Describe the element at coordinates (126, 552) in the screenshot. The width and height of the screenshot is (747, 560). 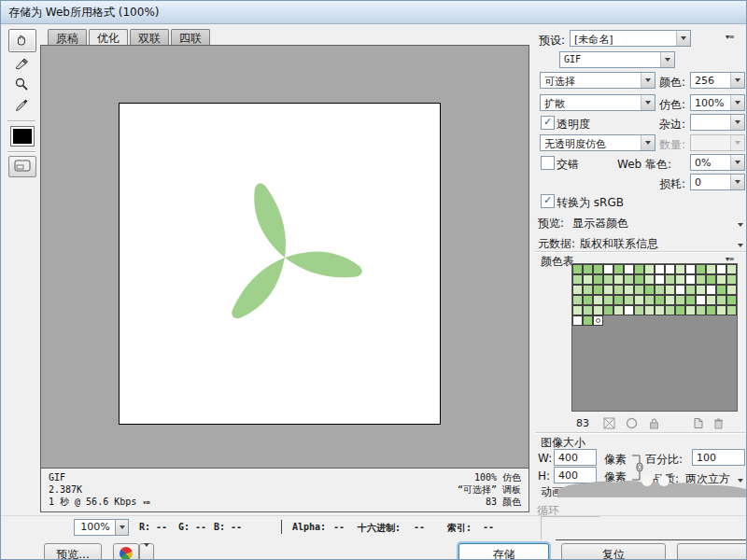
I see `browser-select-button` at that location.